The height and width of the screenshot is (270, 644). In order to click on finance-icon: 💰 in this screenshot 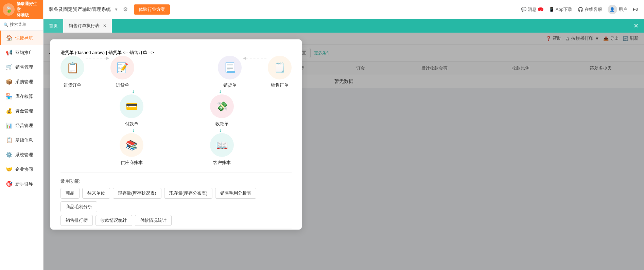, I will do `click(9, 111)`.